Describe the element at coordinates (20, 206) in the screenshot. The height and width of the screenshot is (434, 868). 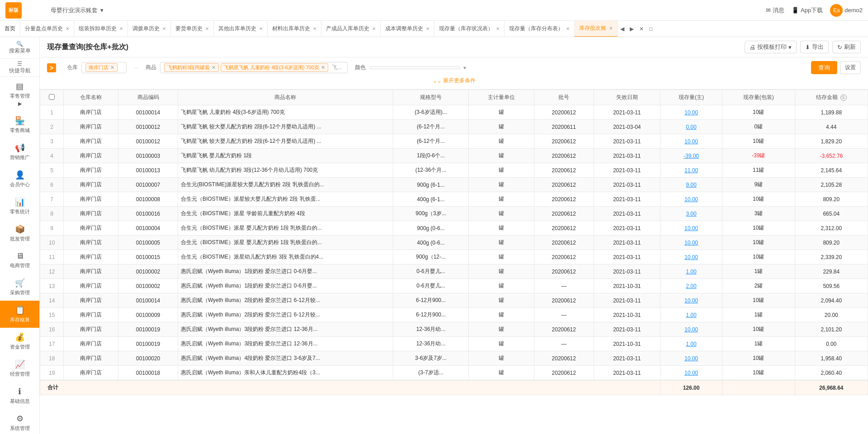
I see `sidebar-item-retail-stats: 📊 零售统计` at that location.